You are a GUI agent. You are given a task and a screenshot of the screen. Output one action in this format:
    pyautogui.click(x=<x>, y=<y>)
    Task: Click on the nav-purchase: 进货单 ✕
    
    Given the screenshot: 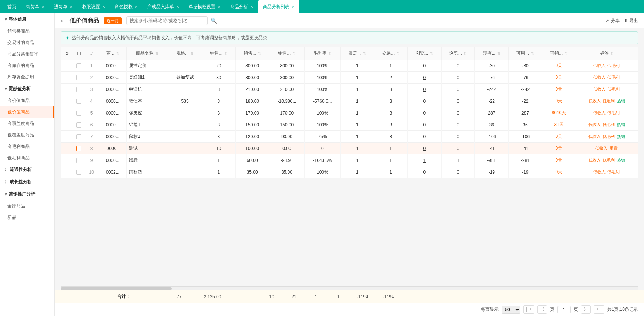 What is the action you would take?
    pyautogui.click(x=63, y=7)
    